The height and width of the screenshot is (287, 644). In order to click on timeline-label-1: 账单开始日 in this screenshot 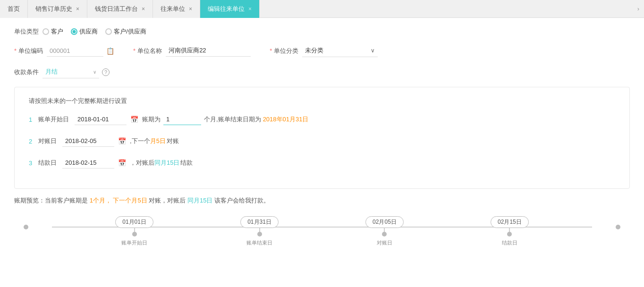, I will do `click(134, 243)`.